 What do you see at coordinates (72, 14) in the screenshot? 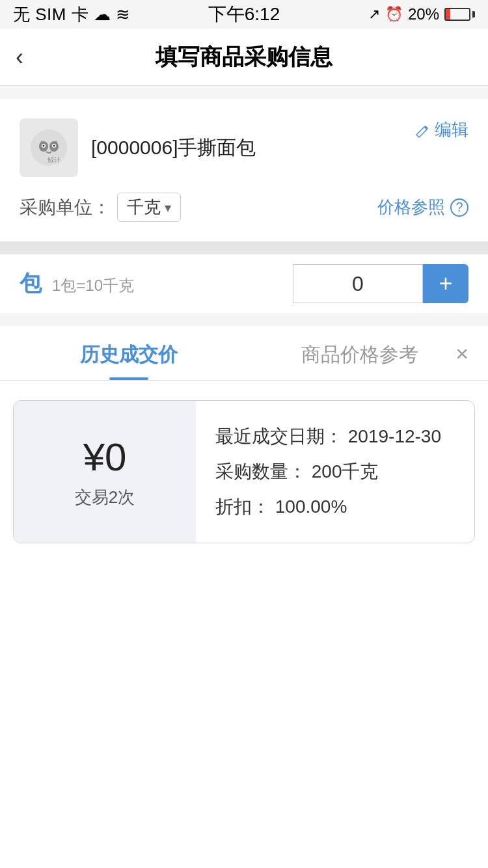
I see `status-signal: 无 SIM 卡 ☁ ≋` at bounding box center [72, 14].